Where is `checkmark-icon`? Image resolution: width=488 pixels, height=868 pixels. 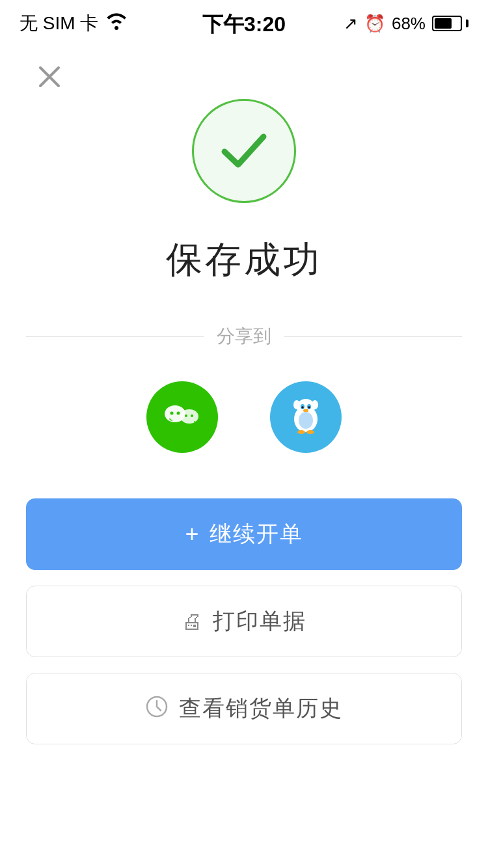
checkmark-icon is located at coordinates (244, 151).